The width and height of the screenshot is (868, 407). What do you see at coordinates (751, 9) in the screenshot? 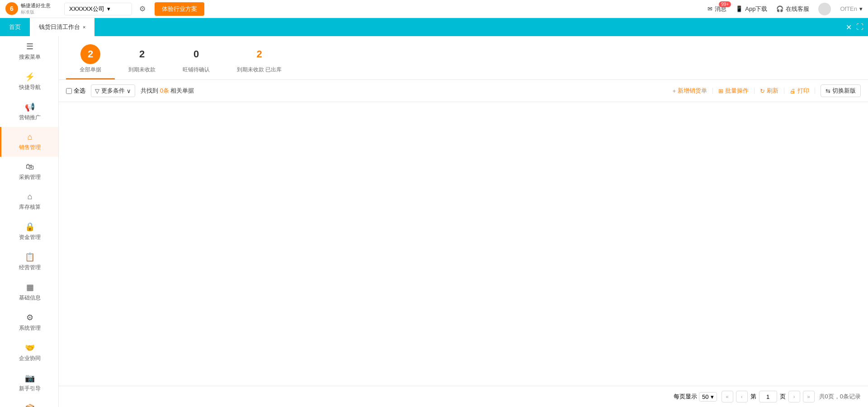
I see `app-download-button: 📱 App下载` at bounding box center [751, 9].